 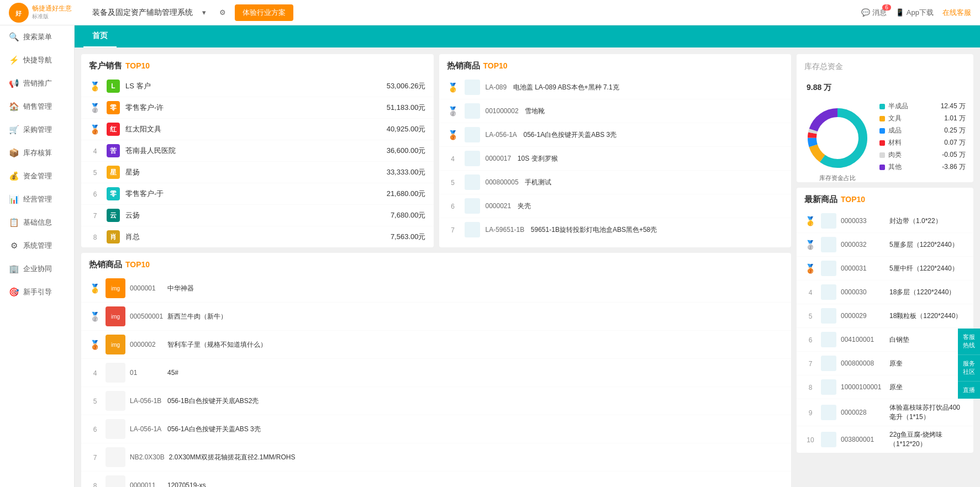 I want to click on sidebar-item-inventory: 📦 库存核算, so click(x=37, y=153).